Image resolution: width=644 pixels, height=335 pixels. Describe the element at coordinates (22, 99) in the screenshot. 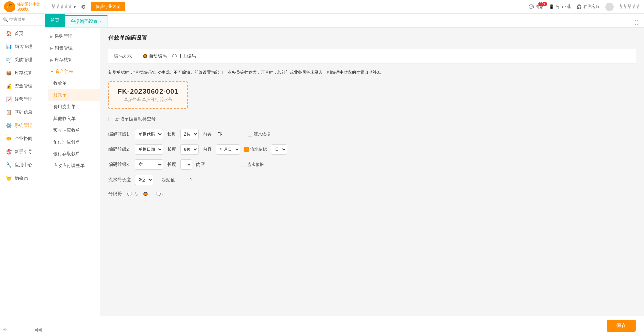

I see `sidebar-item-operations: 📈 经营管理` at that location.